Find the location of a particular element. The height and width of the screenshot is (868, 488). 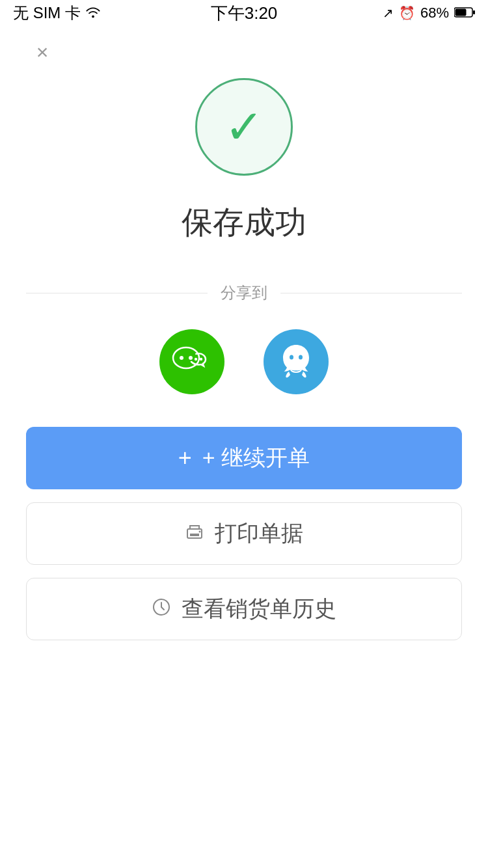

divider-left is located at coordinates (117, 293).